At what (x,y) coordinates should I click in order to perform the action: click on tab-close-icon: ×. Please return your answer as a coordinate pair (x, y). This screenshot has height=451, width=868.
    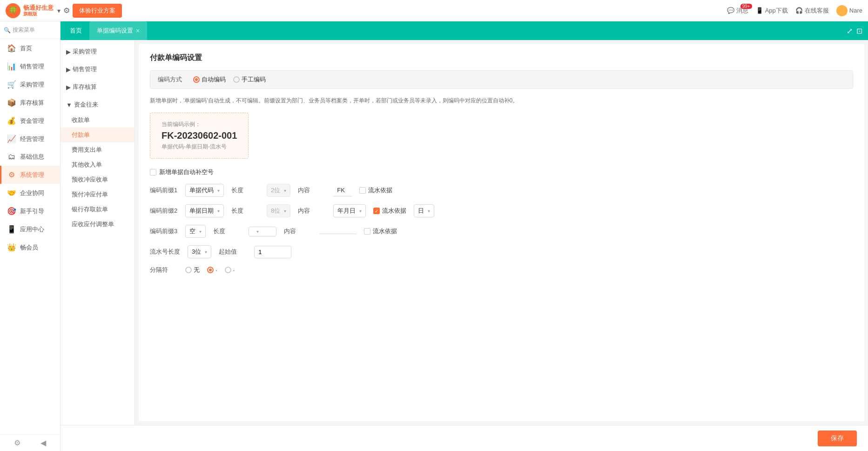
    Looking at the image, I should click on (138, 31).